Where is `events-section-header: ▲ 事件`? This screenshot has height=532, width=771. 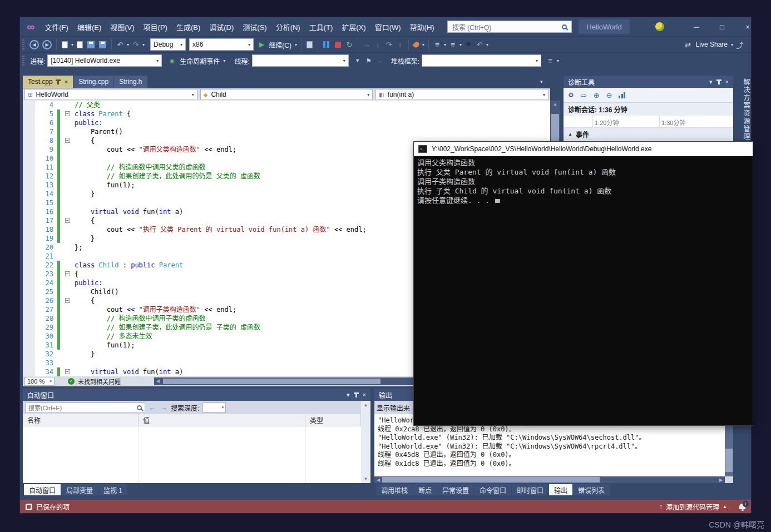
events-section-header: ▲ 事件 is located at coordinates (649, 134).